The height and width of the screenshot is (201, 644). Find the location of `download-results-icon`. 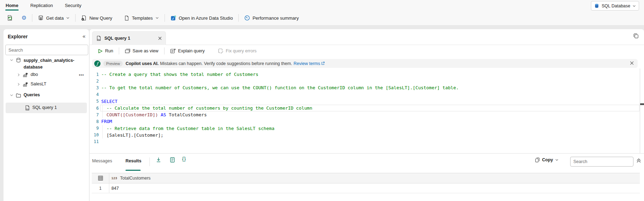

download-results-icon is located at coordinates (159, 160).